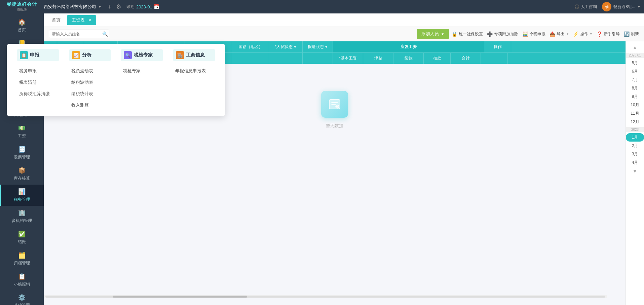  Describe the element at coordinates (621, 7) in the screenshot. I see `user-info: 畅 畅捷通8组... ▼` at that location.